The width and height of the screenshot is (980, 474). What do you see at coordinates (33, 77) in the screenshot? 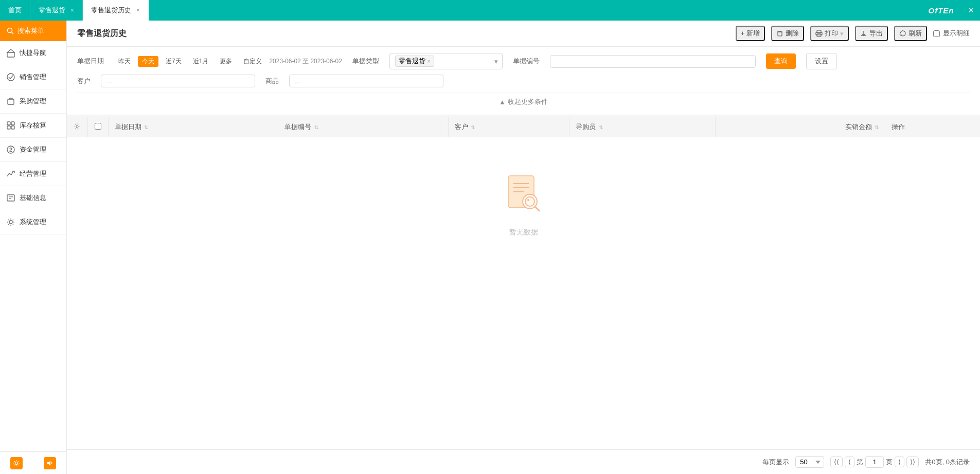
I see `sidebar-item-sales-label: 销售管理` at bounding box center [33, 77].